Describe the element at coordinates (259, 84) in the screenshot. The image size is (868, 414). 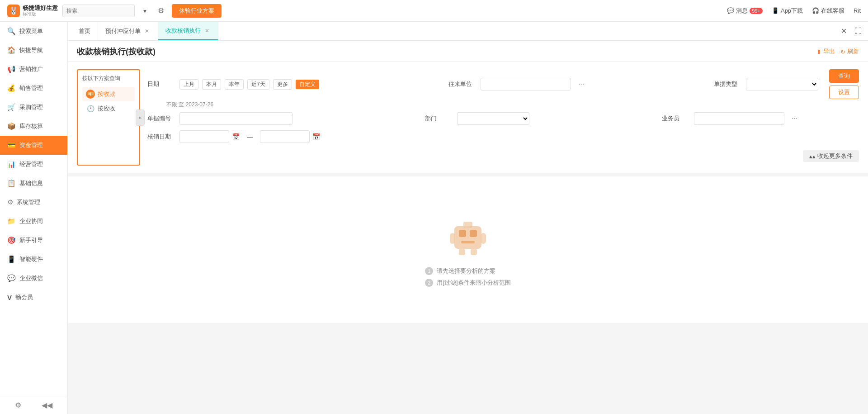
I see `date-btn-last-7days: 近7天` at that location.